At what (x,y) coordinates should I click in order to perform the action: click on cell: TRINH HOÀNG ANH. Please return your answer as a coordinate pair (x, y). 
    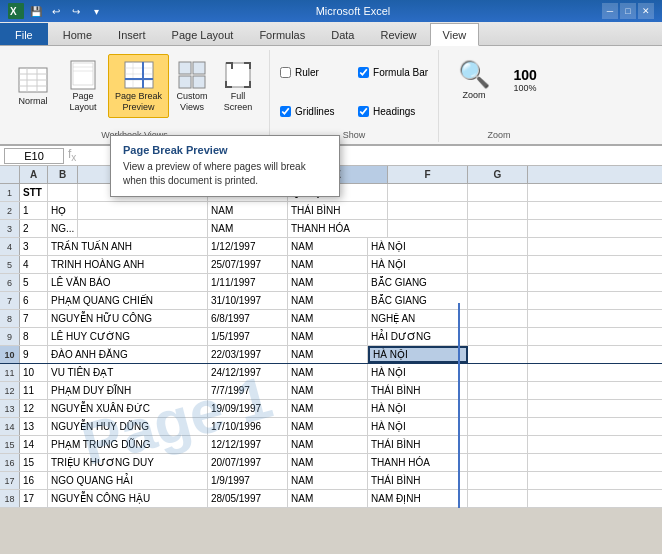
    Looking at the image, I should click on (128, 264).